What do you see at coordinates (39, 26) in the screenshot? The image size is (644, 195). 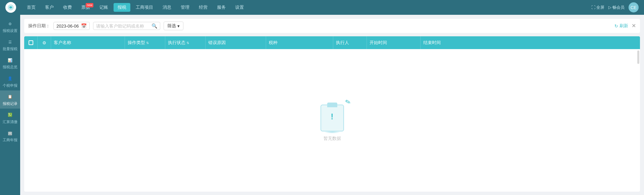 I see `date-label: 操作日期：` at bounding box center [39, 26].